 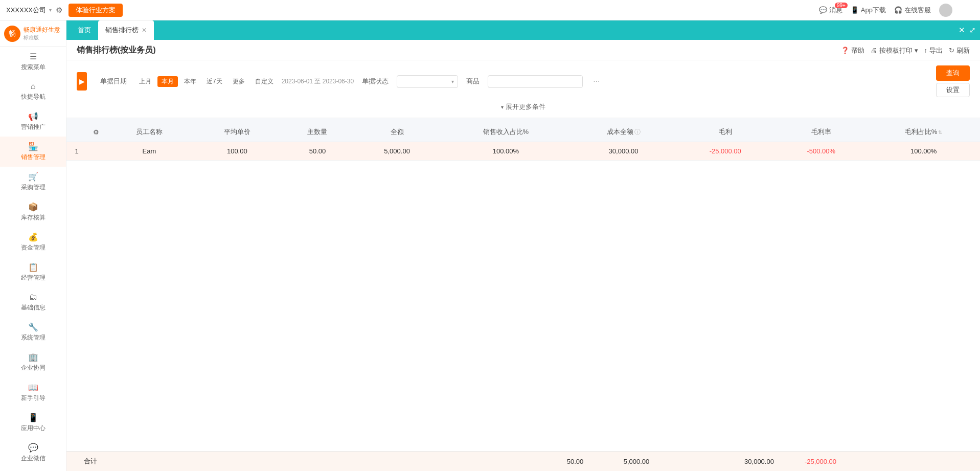 What do you see at coordinates (490, 10) in the screenshot?
I see `top-header: XXXXXX公司 ▾ ⚙ 体验行业方案 💬 消息 99+ 📱 App下载 🎧 在…` at bounding box center [490, 10].